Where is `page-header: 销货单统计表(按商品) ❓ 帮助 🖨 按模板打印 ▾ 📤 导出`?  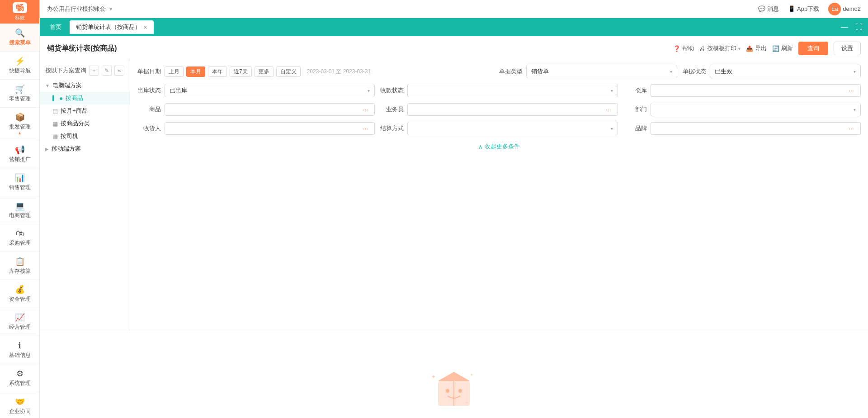 page-header: 销货单统计表(按商品) ❓ 帮助 🖨 按模板打印 ▾ 📤 导出 is located at coordinates (454, 48).